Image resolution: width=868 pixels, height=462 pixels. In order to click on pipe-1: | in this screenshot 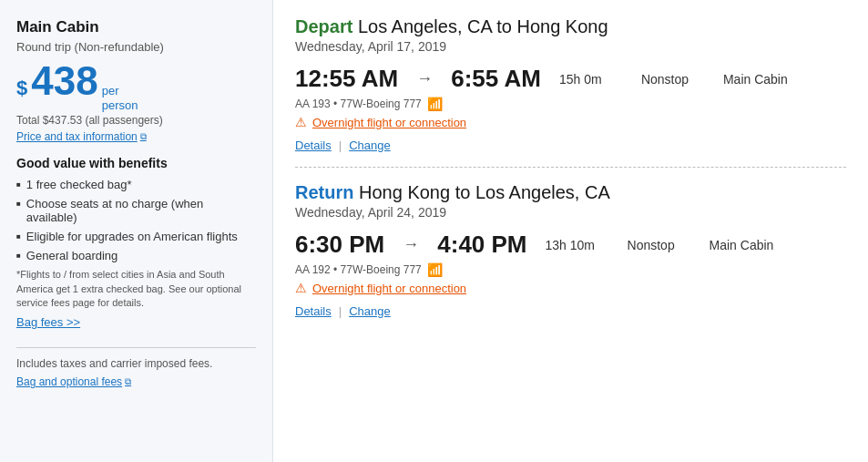, I will do `click(341, 312)`.